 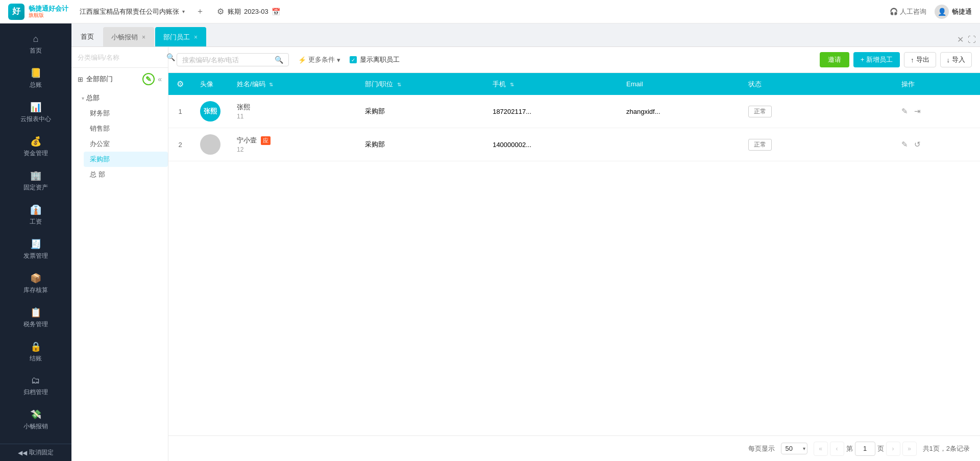 I want to click on assets-icon: 🏢, so click(x=36, y=176).